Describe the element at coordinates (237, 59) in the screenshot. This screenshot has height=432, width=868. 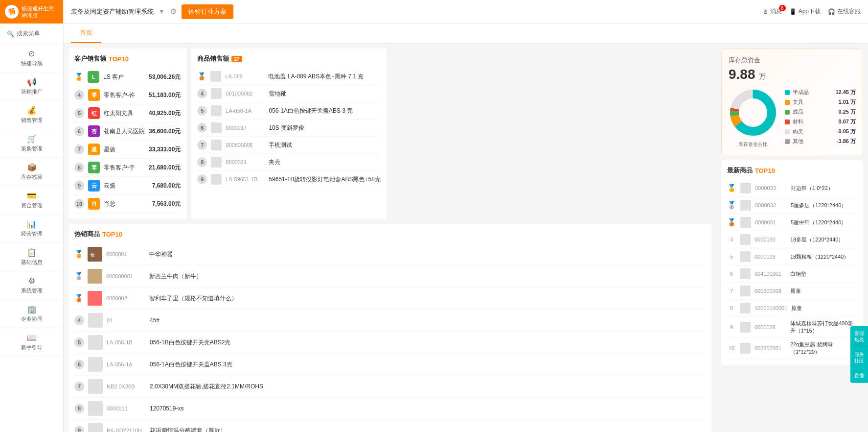
I see `product-sales-badge: 27` at that location.